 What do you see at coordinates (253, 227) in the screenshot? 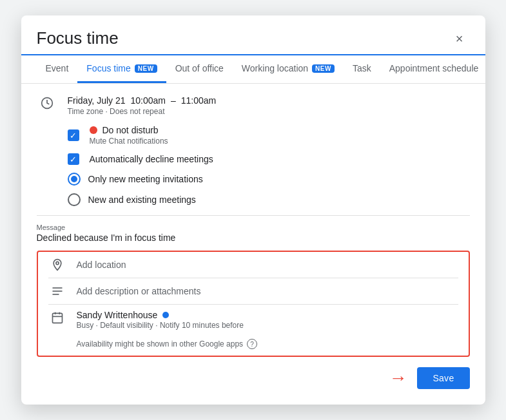
I see `message-label: Message` at bounding box center [253, 227].